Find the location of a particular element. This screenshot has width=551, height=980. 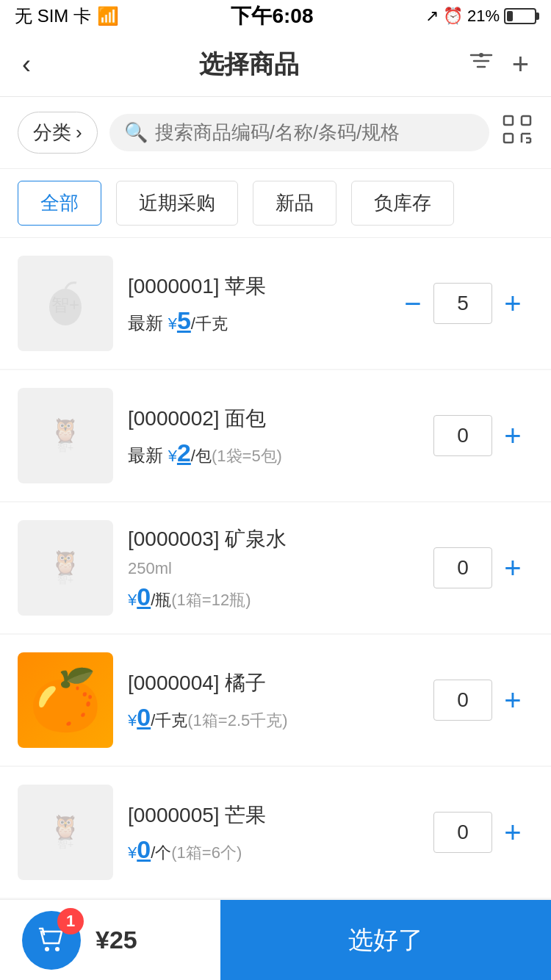

add-button: + is located at coordinates (520, 65).